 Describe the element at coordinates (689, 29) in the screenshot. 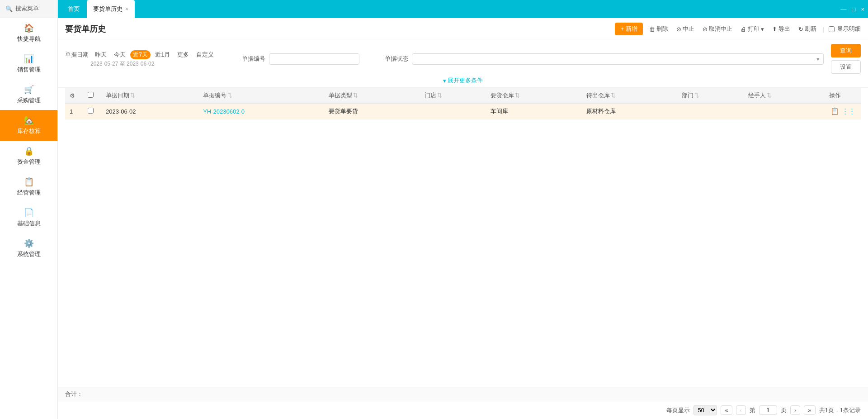

I see `stop-label: 中止` at that location.